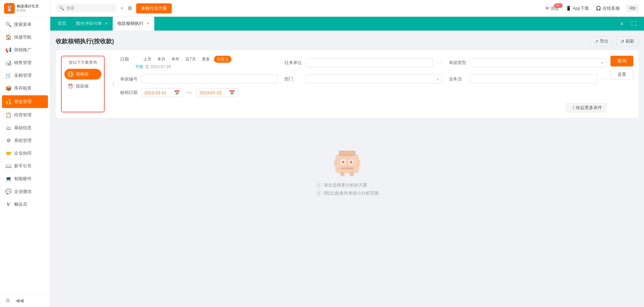 Image resolution: width=644 pixels, height=307 pixels. What do you see at coordinates (62, 23) in the screenshot?
I see `tab-home-label: 首页` at bounding box center [62, 23].